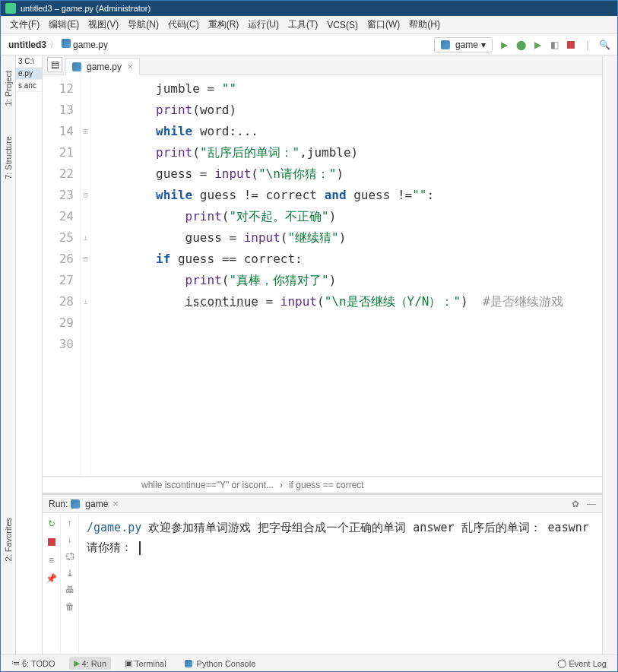 Image resolution: width=618 pixels, height=672 pixels. I want to click on run-tab-close-icon: ×, so click(116, 504).